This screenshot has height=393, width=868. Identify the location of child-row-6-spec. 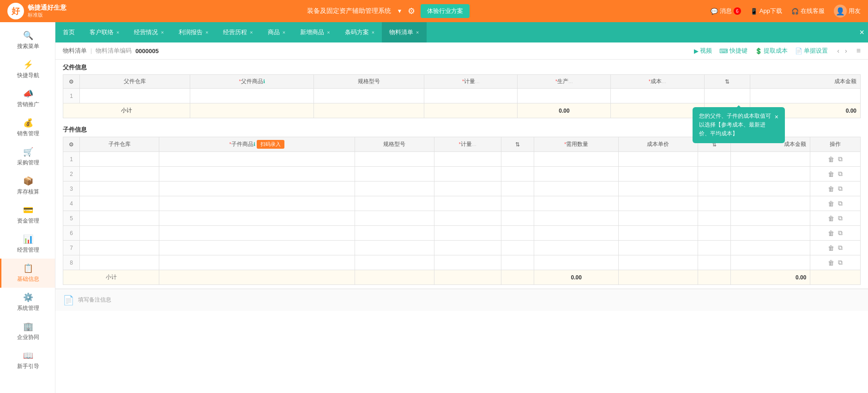
(394, 233).